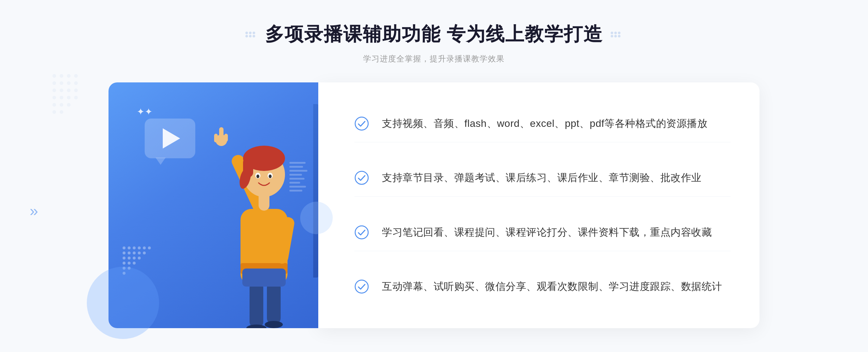  I want to click on sparkle-dots: ✦✦, so click(145, 112).